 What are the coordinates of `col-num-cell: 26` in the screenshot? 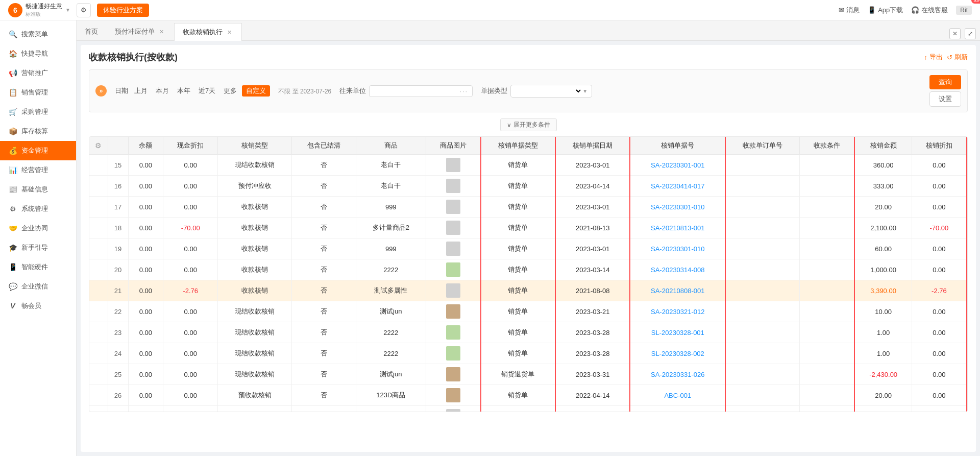 It's located at (118, 395).